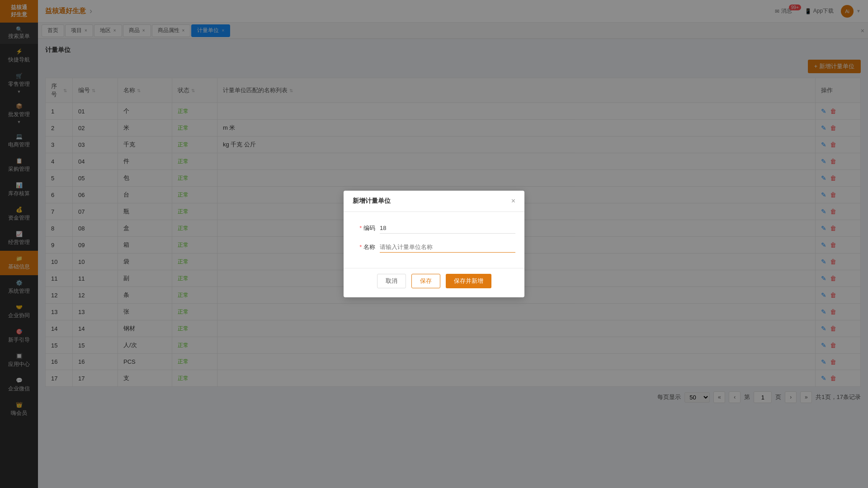  Describe the element at coordinates (372, 201) in the screenshot. I see `modal-title: 新增计量单位` at that location.